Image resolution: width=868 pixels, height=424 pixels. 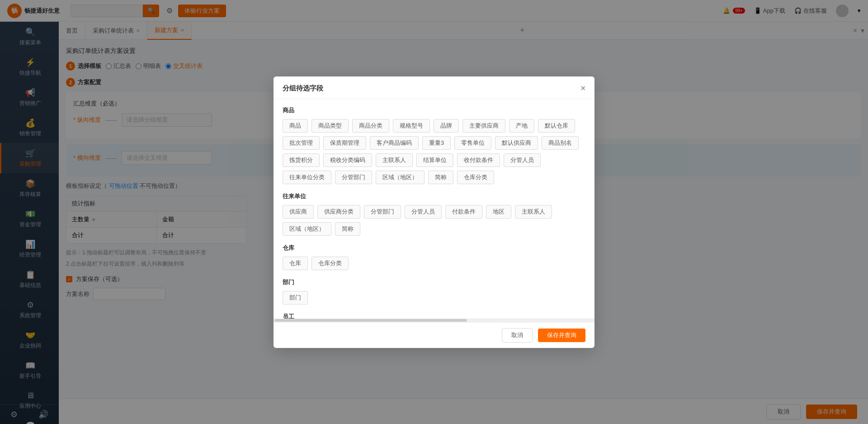 I want to click on tag-partner-5: 地区, so click(x=499, y=212).